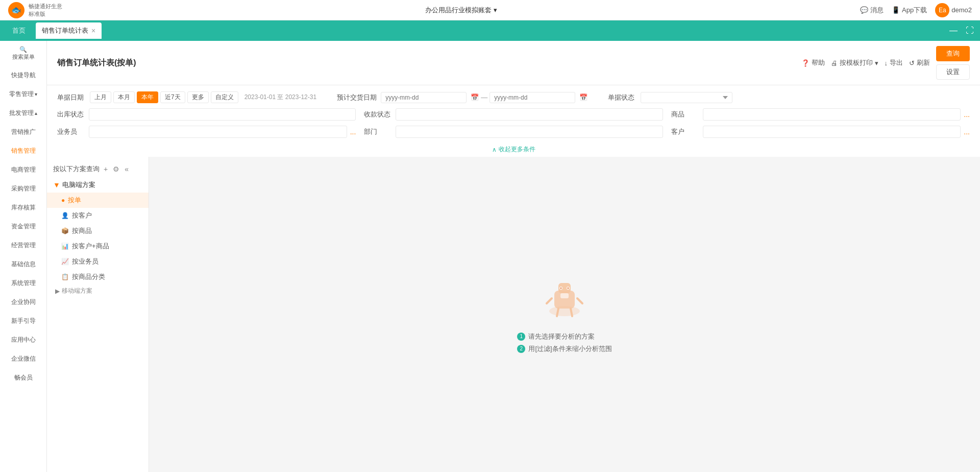  I want to click on dept-select, so click(529, 132).